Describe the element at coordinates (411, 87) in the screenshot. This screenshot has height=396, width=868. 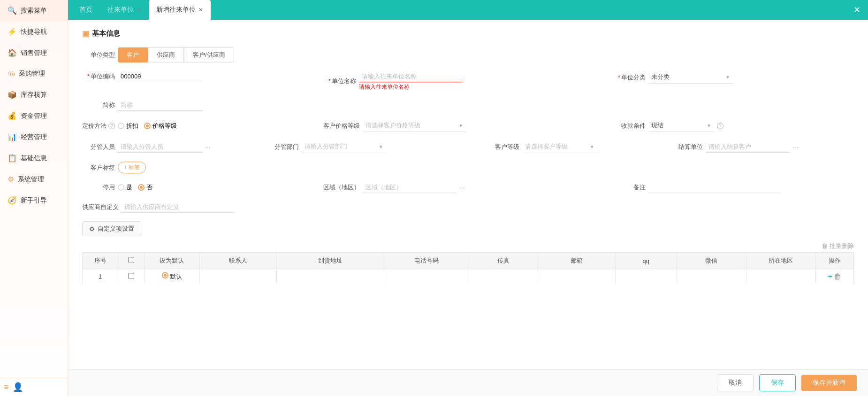
I see `unit-name-error: 请输入往来单位名称` at that location.